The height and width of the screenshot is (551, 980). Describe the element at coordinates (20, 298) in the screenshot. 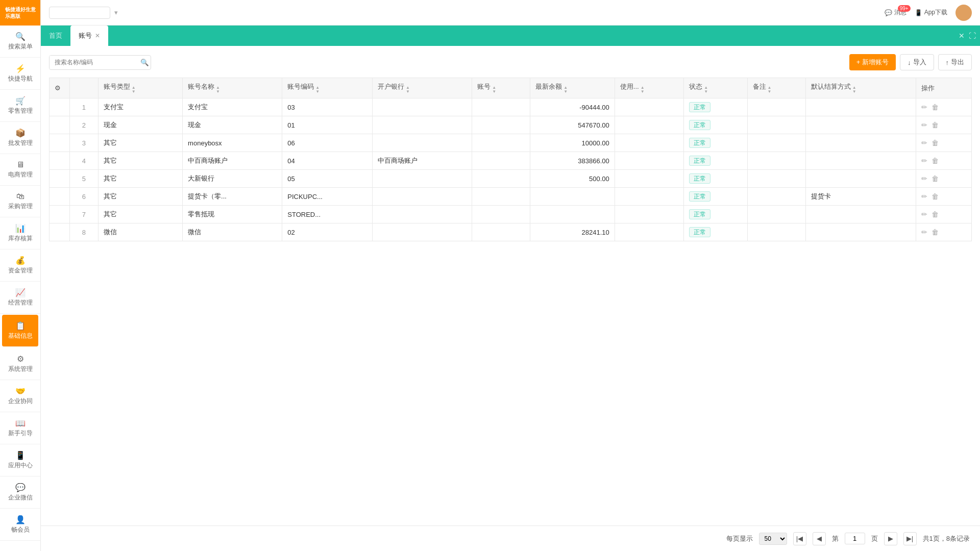

I see `sidebar-item-operations-mgmt: 📈经营管理` at that location.